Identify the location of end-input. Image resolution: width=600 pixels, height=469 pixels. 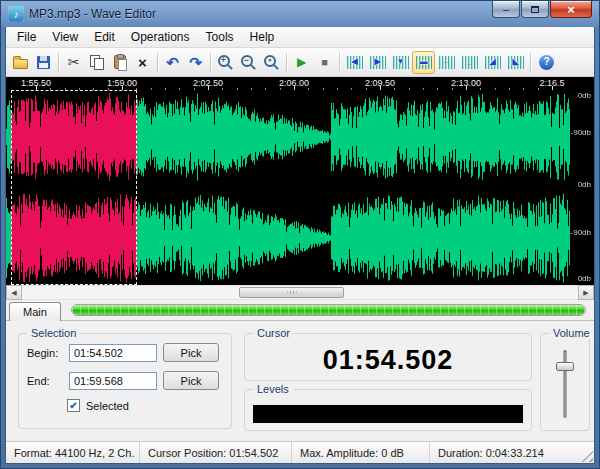
(113, 381).